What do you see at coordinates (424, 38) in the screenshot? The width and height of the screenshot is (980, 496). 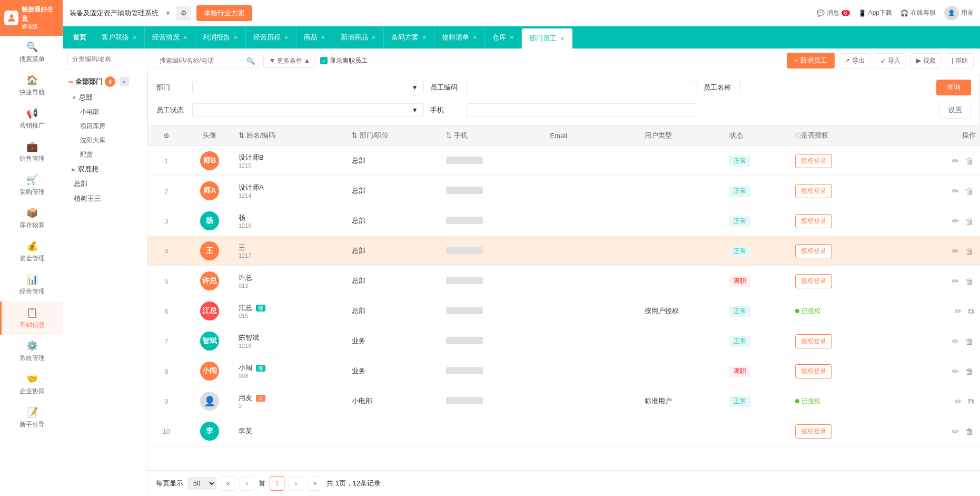 I see `tab-barcode-close: ✕` at bounding box center [424, 38].